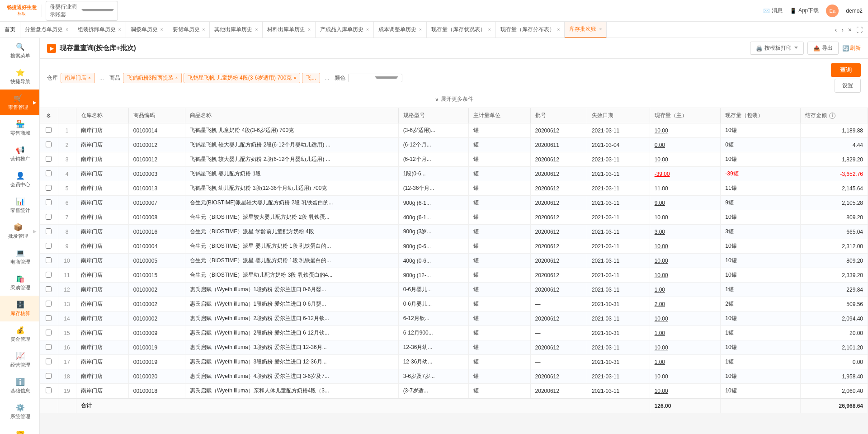 This screenshot has width=868, height=434. Describe the element at coordinates (773, 11) in the screenshot. I see `messages-button: ✉️ 消息` at that location.